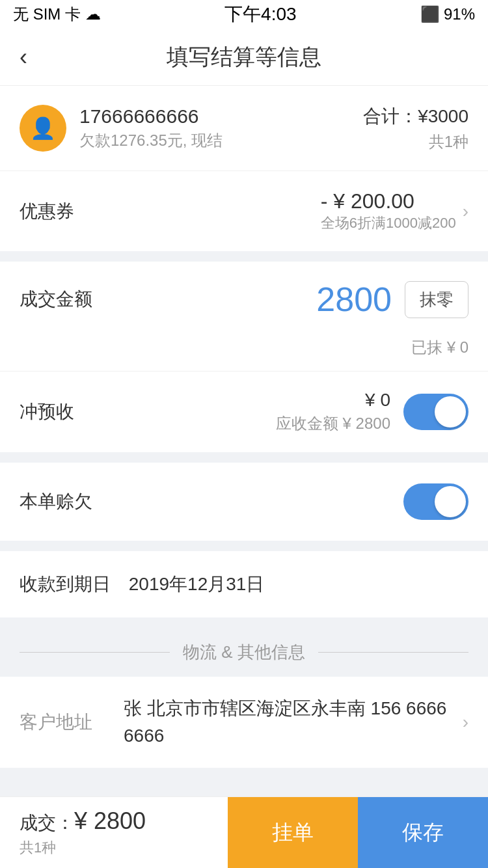  What do you see at coordinates (333, 424) in the screenshot?
I see `prepay-sub: 应收金额 ¥ 2800` at bounding box center [333, 424].